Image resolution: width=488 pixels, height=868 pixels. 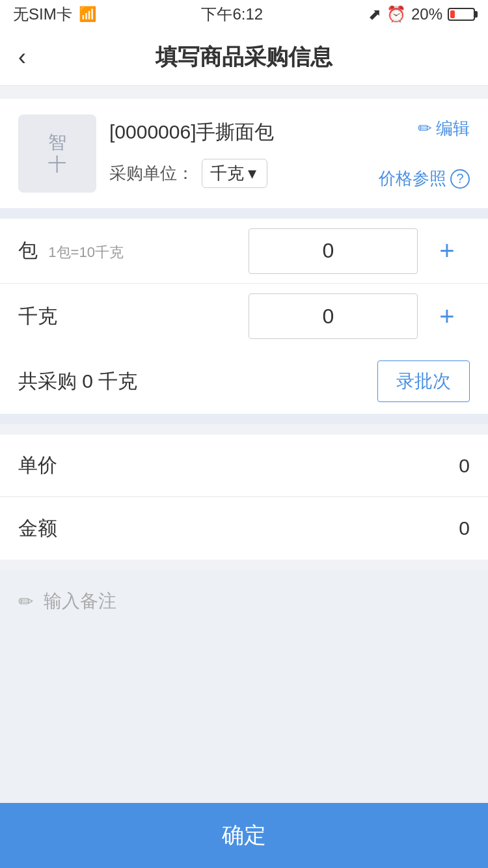 What do you see at coordinates (396, 14) in the screenshot?
I see `alarm-icon: ⏰` at bounding box center [396, 14].